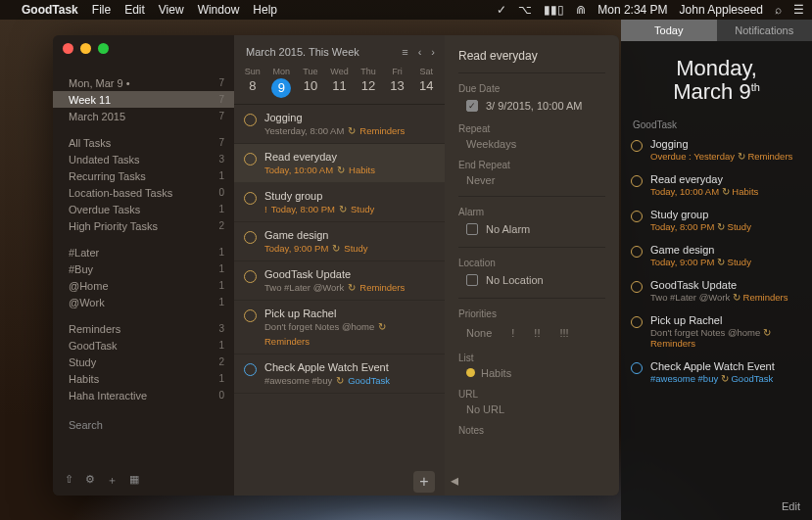  I want to click on repeat-value: Weekdays, so click(532, 144).